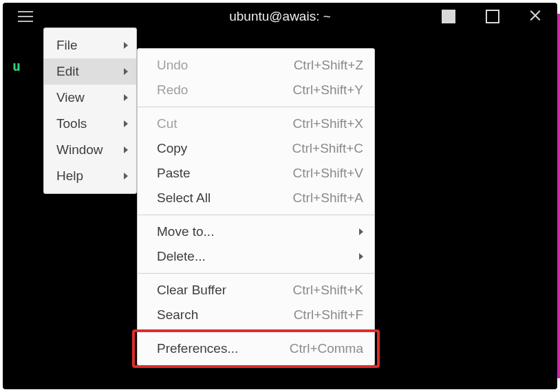 Image resolution: width=560 pixels, height=392 pixels. Describe the element at coordinates (328, 290) in the screenshot. I see `menu-item-accelerator: Ctrl+Shift+K` at that location.